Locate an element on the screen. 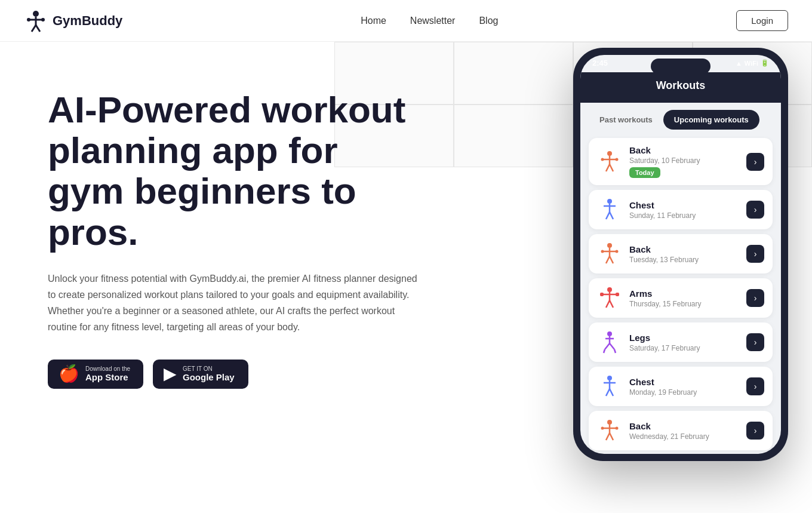 The height and width of the screenshot is (513, 812). workout-name-2: Chest is located at coordinates (684, 205).